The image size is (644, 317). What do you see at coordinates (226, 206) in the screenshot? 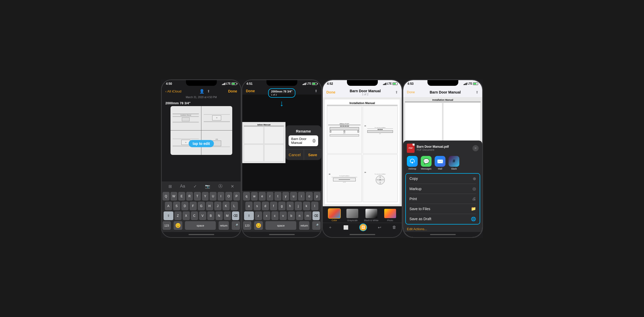
I see `key-k: K` at bounding box center [226, 206].